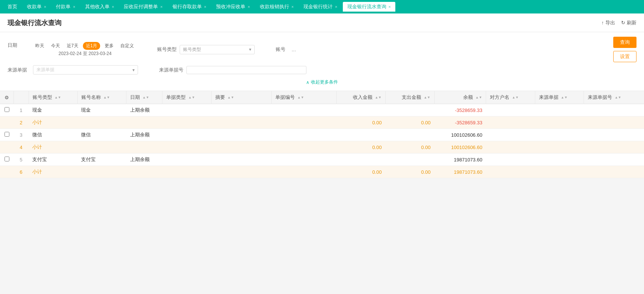  I want to click on sort-icon-expense: ▲▼, so click(427, 97).